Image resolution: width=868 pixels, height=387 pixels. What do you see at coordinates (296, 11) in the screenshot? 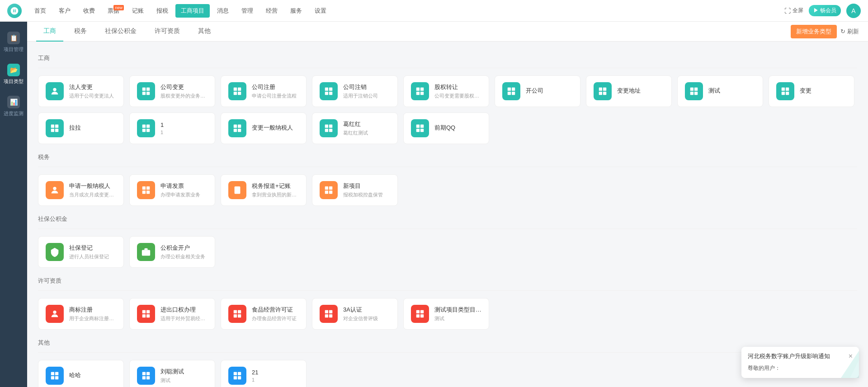
I see `nav-service: 服务` at bounding box center [296, 11].